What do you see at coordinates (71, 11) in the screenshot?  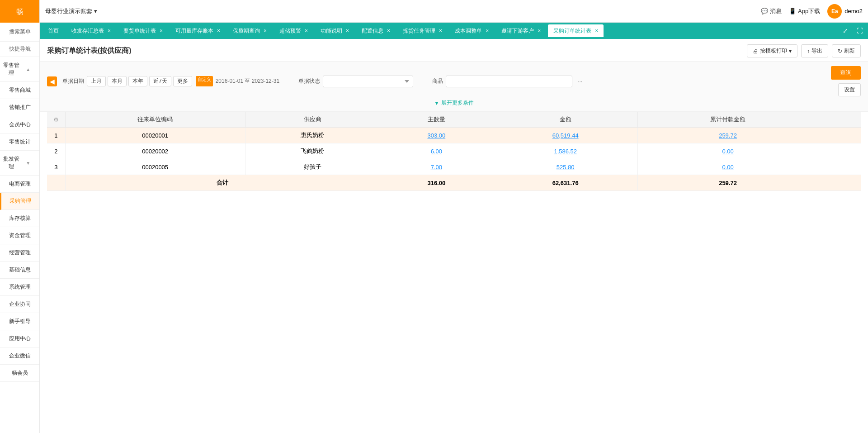 I see `account-dropdown: 母婴行业演示账套 ▾` at bounding box center [71, 11].